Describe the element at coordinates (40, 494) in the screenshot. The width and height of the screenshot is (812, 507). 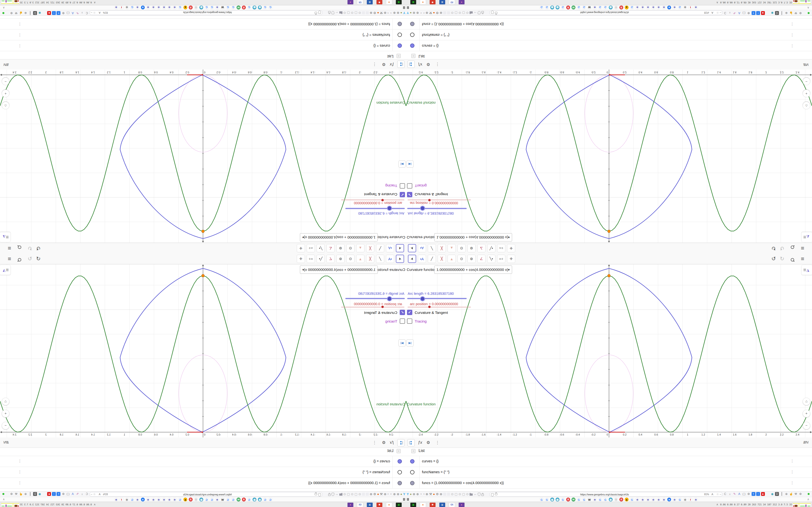
I see `compass-icon: ◉` at that location.